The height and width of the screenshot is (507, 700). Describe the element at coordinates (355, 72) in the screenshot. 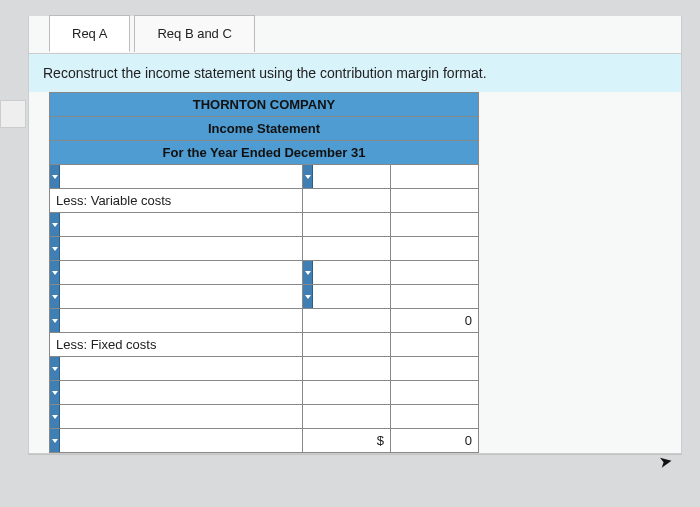

I see `instruction-text: Reconstruct the income statement using t…` at that location.